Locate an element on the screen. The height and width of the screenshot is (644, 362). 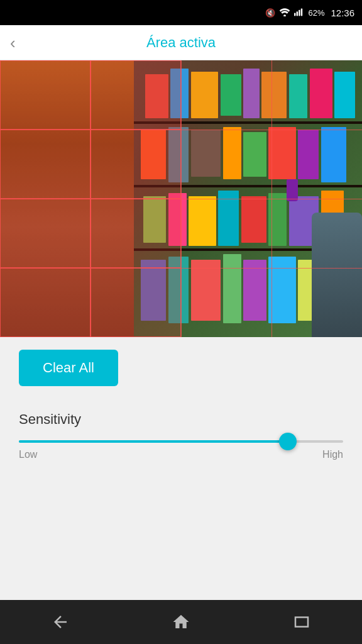
clear-all-button: Clear All is located at coordinates (69, 368).